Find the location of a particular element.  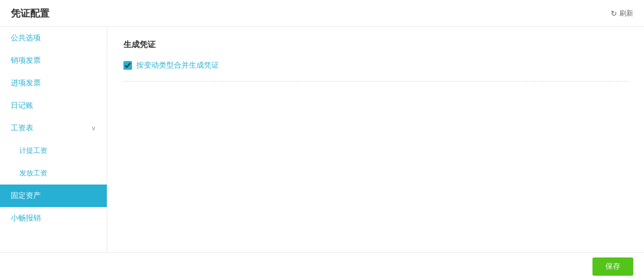

sidebar-item-label: 发放工资 is located at coordinates (33, 173).